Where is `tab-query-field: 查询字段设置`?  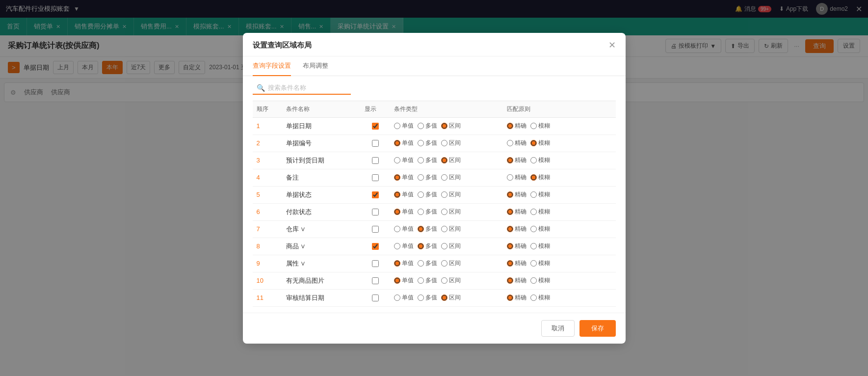 tab-query-field: 查询字段设置 is located at coordinates (272, 66).